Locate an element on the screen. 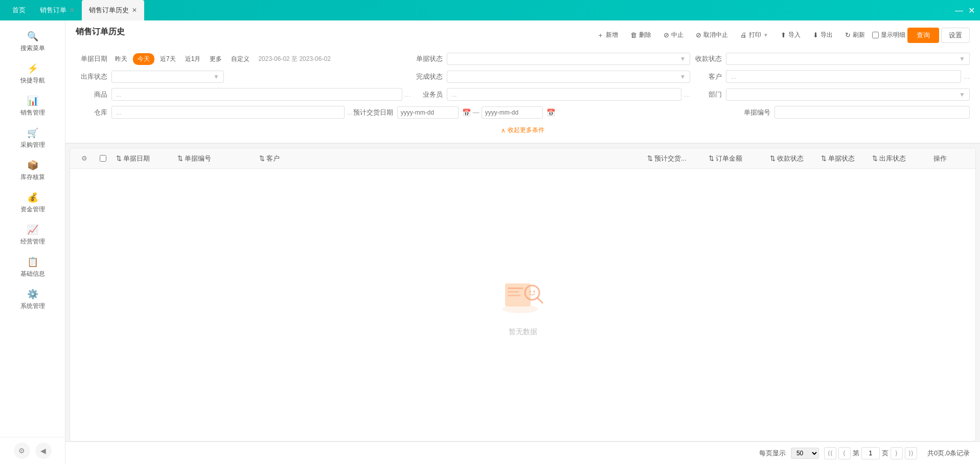  operations-icon: 📈 is located at coordinates (33, 230).